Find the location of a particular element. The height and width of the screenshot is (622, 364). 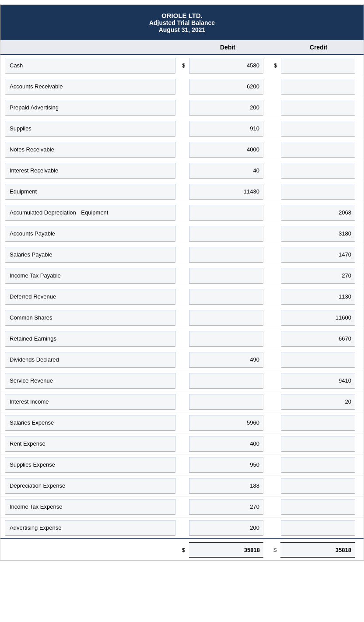

credit-amount-box: 1130 is located at coordinates (318, 297).